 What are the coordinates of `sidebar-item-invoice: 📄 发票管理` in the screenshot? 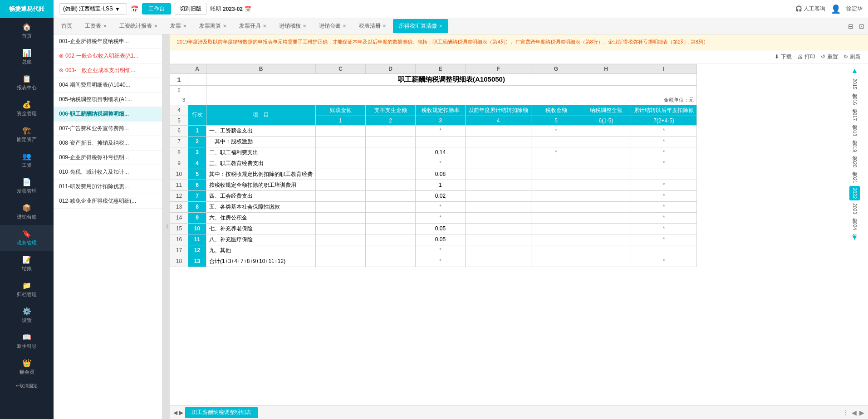 It's located at (27, 186).